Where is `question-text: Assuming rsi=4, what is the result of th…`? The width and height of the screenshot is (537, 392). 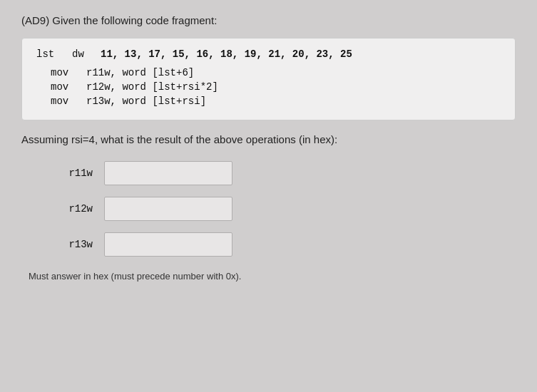 question-text: Assuming rsi=4, what is the result of th… is located at coordinates (268, 140).